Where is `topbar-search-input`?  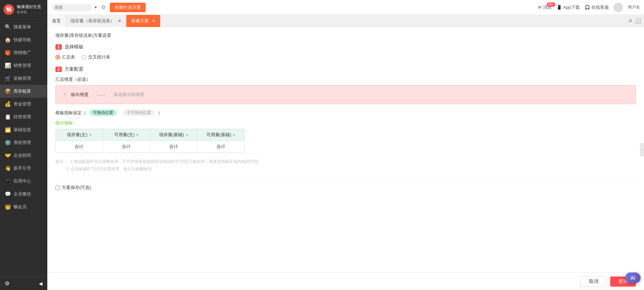 topbar-search-input is located at coordinates (72, 7).